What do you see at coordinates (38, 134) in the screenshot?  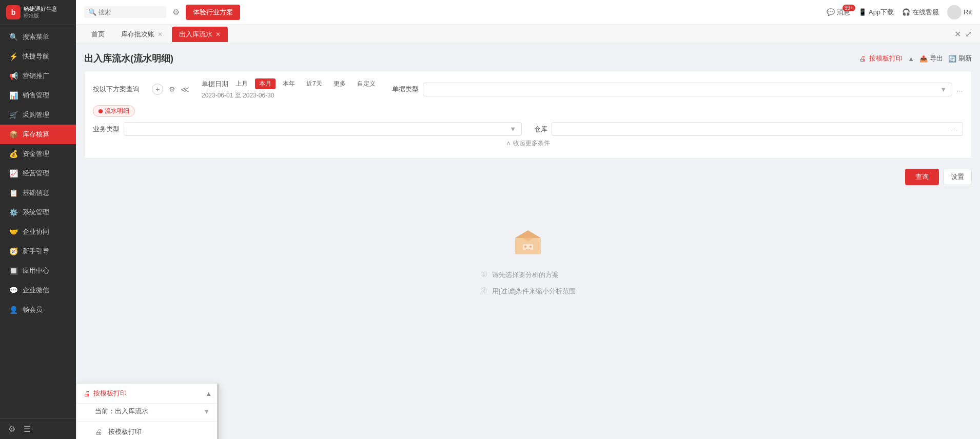 I see `sidebar-item-inventory: 📦 库存核算` at bounding box center [38, 134].